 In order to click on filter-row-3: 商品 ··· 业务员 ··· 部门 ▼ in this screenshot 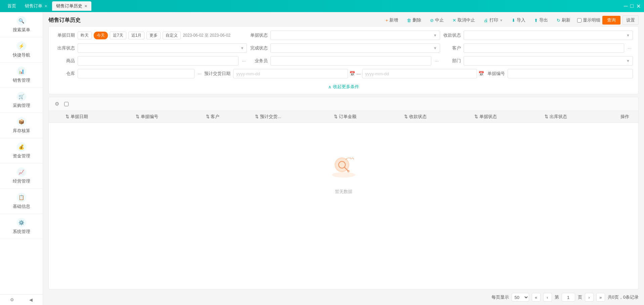, I will do `click(343, 61)`.